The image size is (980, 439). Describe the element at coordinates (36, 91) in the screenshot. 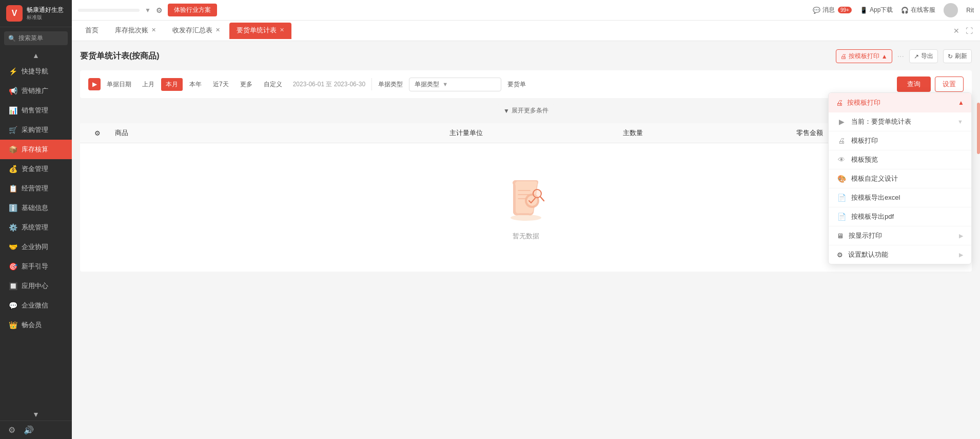

I see `sidebar-item-marketing: 📢 营销推广` at that location.